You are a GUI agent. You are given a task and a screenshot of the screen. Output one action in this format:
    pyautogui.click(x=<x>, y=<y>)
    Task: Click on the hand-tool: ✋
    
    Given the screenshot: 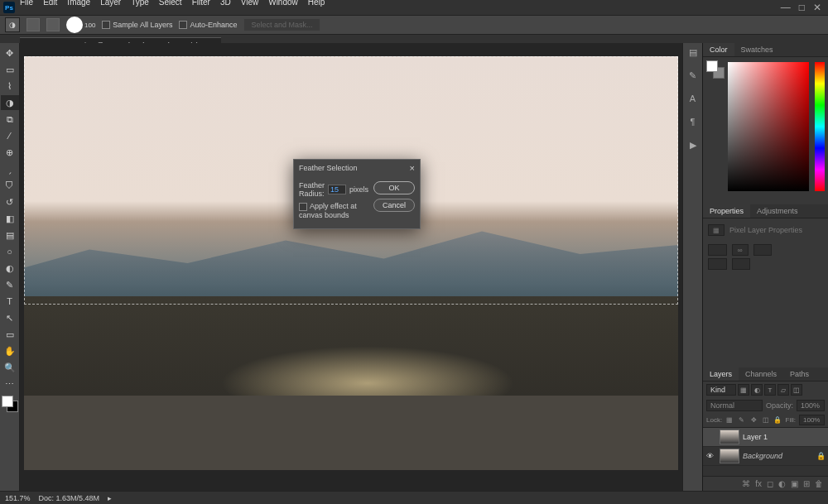 What is the action you would take?
    pyautogui.click(x=10, y=351)
    